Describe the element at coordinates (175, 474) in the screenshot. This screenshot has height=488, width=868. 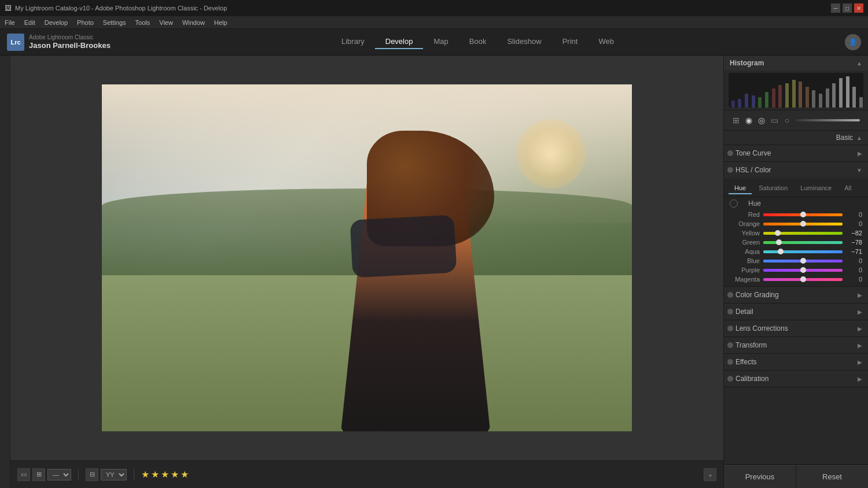
I see `star-4: ★` at that location.